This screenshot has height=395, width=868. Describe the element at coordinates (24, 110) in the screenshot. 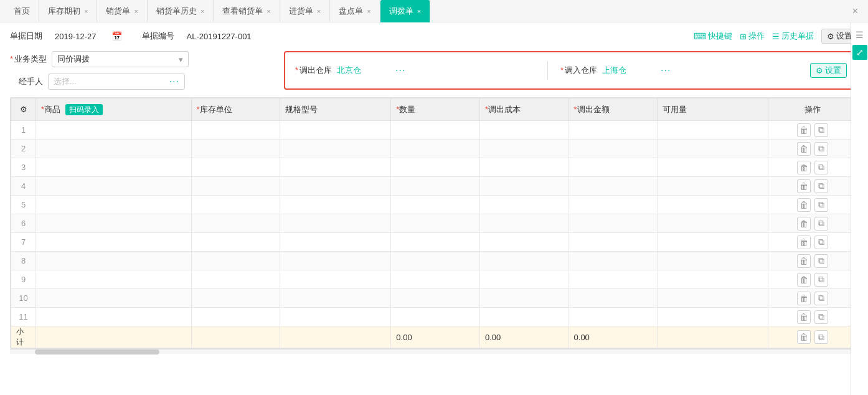

I see `col-settings: ⚙` at that location.